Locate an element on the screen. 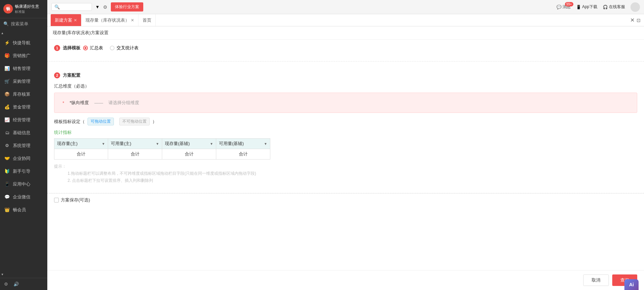 This screenshot has height=290, width=644. sidebar-item-marketing: 🎁营销推广 is located at coordinates (24, 56).